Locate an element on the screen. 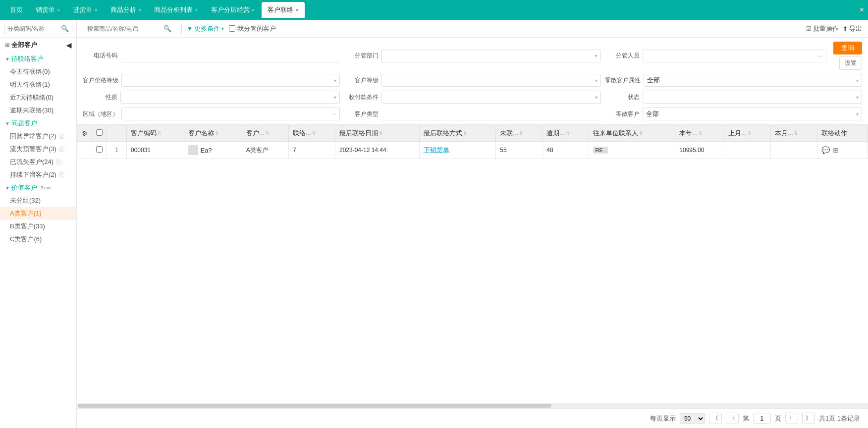  query-button: 查询 is located at coordinates (848, 48).